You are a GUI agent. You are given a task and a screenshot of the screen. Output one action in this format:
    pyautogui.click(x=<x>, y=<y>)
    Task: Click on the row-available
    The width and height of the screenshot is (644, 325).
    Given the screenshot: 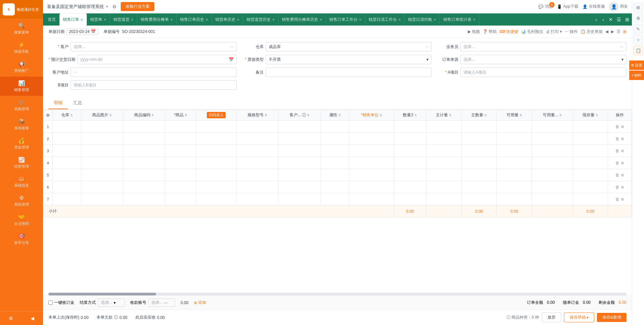 What is the action you would take?
    pyautogui.click(x=515, y=139)
    